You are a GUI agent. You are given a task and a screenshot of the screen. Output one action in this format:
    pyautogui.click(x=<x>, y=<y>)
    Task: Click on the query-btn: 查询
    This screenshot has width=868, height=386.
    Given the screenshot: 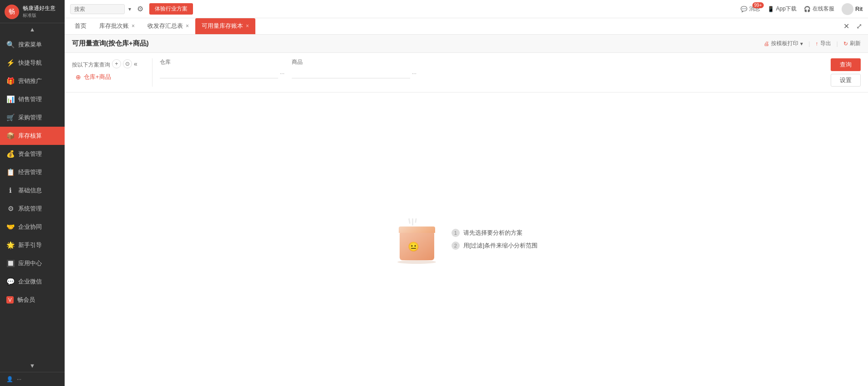 What is the action you would take?
    pyautogui.click(x=846, y=65)
    